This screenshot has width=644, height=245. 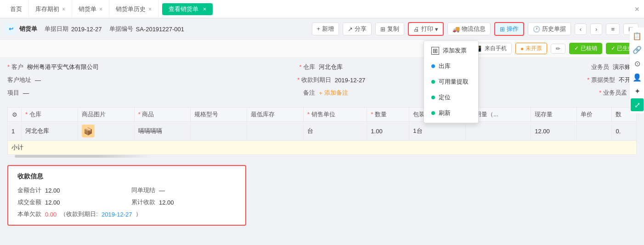 What do you see at coordinates (469, 29) in the screenshot?
I see `logistics-button: 🚚 物流信息` at bounding box center [469, 29].